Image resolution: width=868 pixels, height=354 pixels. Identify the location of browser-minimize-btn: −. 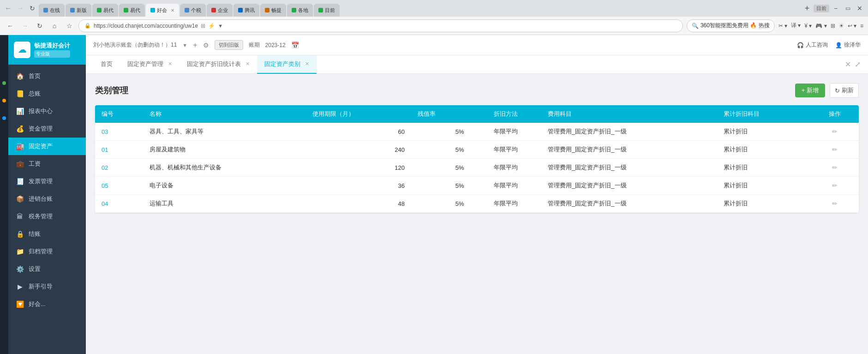
(836, 8).